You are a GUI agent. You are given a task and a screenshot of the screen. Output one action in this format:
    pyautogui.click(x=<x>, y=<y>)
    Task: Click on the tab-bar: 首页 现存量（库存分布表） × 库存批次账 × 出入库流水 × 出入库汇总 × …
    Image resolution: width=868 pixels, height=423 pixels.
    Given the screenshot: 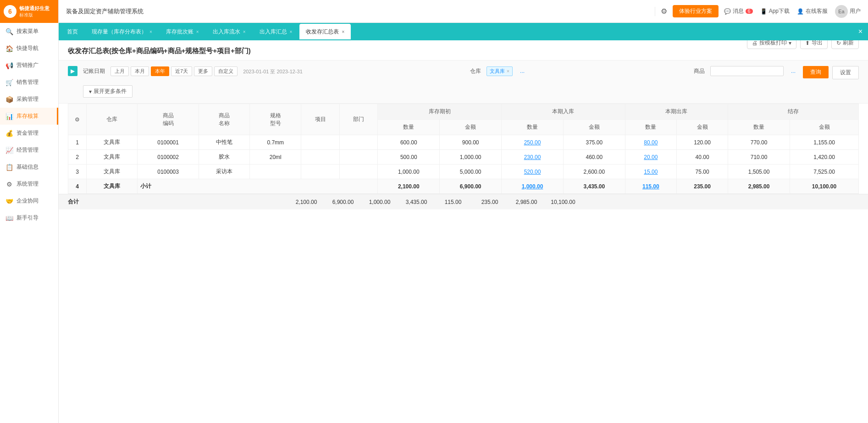 What is the action you would take?
    pyautogui.click(x=463, y=32)
    